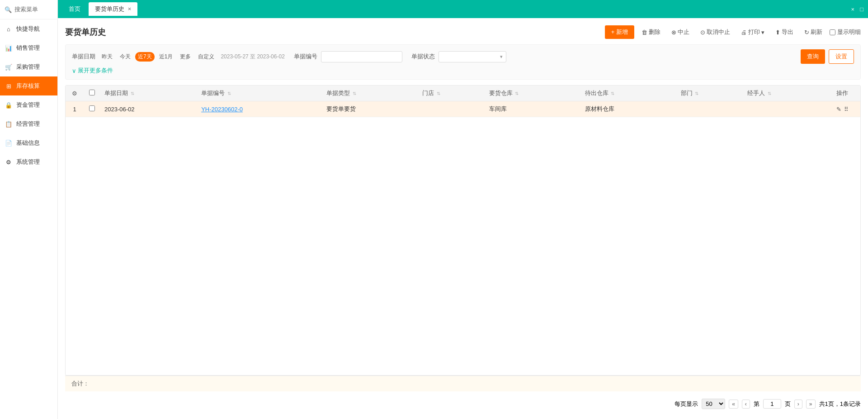 The height and width of the screenshot is (419, 868). What do you see at coordinates (222, 110) in the screenshot?
I see `doc-no-link: YH-20230602-0` at bounding box center [222, 110].